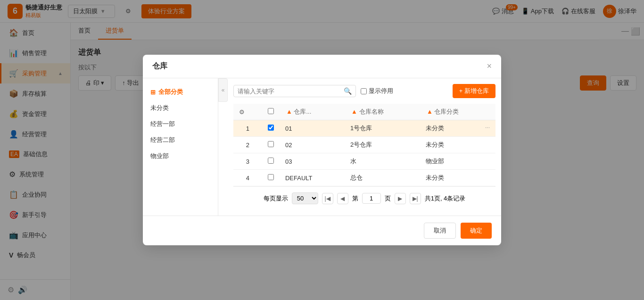 The image size is (644, 300). What do you see at coordinates (305, 198) in the screenshot?
I see `page-size-select: 50 10 20 100` at bounding box center [305, 198].